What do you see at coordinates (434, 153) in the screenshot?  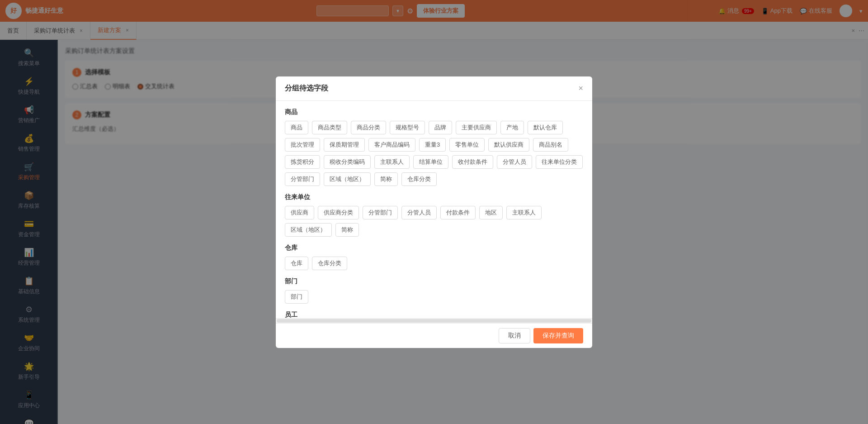 I see `goods-tags: 商品 商品类型 商品分类 规格型号 品牌 主要供应商 产地 默认仓库 批次管理 …` at bounding box center [434, 153].